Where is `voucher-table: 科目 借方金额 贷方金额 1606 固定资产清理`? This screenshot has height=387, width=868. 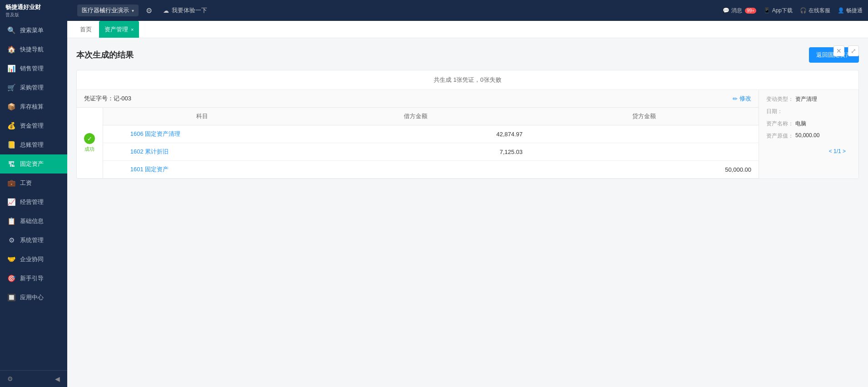 voucher-table: 科目 借方金额 贷方金额 1606 固定资产清理 is located at coordinates (431, 143).